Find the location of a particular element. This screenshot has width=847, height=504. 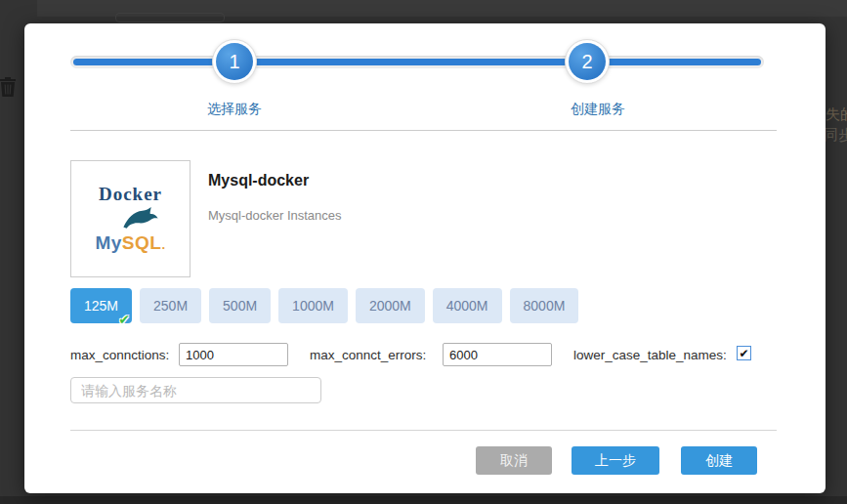

background-button-outline is located at coordinates (170, 18).